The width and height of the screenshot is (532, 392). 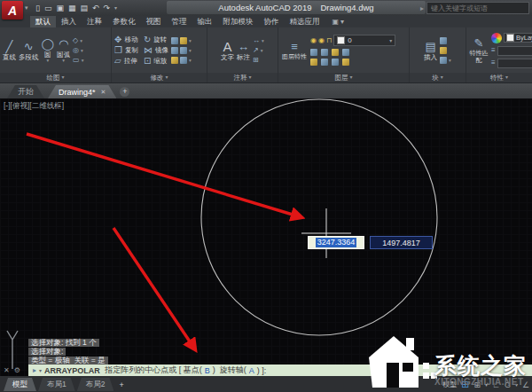 I want to click on file-tab-drawing4: Drawing4* ✕, so click(x=82, y=92).